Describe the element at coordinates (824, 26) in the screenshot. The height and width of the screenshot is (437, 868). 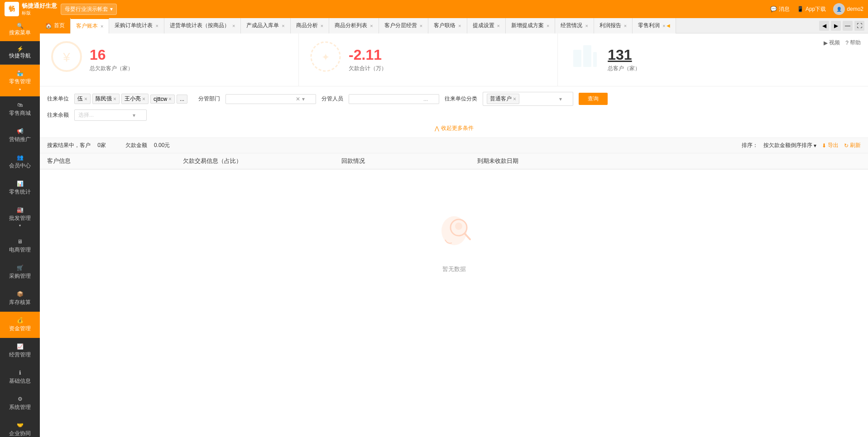
I see `tab-scroll-left: ◀` at that location.